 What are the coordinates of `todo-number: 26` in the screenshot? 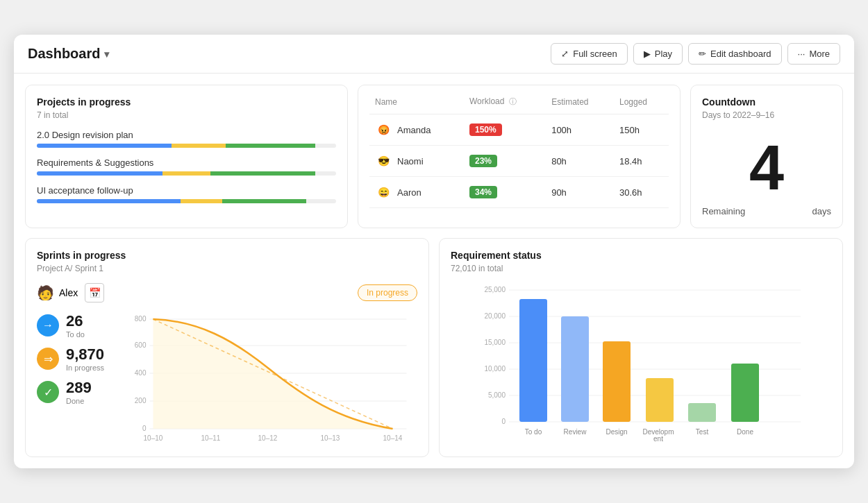 It's located at (75, 321).